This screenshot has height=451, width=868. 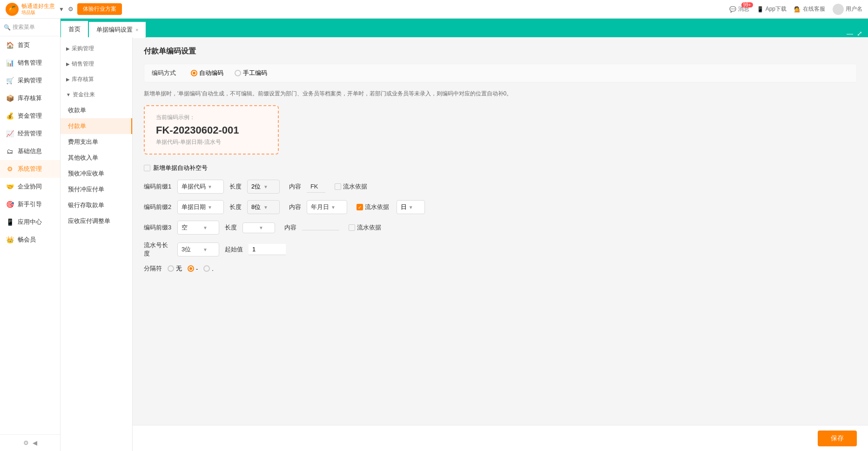 What do you see at coordinates (30, 63) in the screenshot?
I see `sidebar-item-sales: 📊 销售管理` at bounding box center [30, 63].